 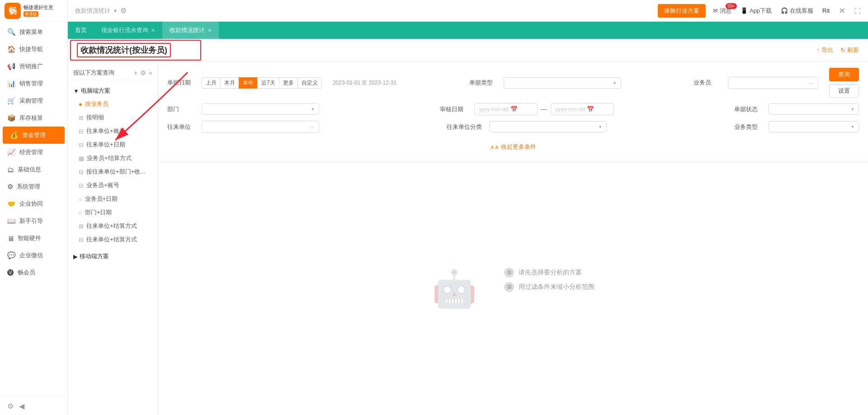 What do you see at coordinates (113, 131) in the screenshot?
I see `plan-item-party-account: ⊟ 往来单位+账号` at bounding box center [113, 131].